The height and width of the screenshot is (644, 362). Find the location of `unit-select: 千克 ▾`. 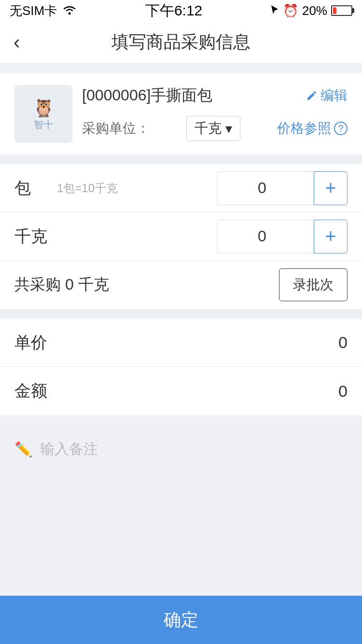

unit-select: 千克 ▾ is located at coordinates (213, 128).